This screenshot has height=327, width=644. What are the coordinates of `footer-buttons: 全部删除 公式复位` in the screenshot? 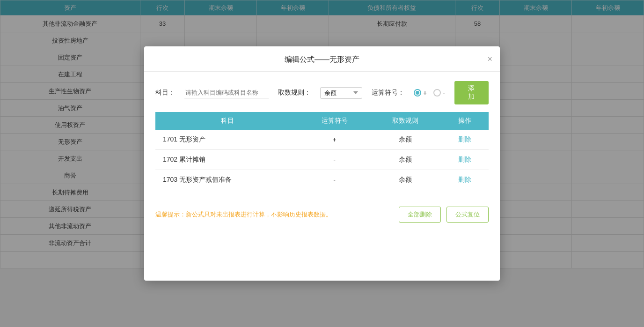 It's located at (444, 215).